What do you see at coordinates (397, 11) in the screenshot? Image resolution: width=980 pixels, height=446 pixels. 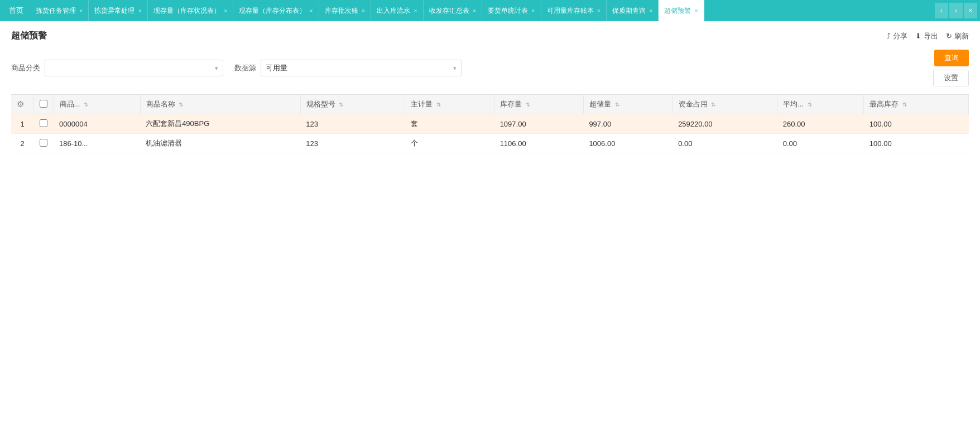 I see `tab-6: 出入库流水 ×` at bounding box center [397, 11].